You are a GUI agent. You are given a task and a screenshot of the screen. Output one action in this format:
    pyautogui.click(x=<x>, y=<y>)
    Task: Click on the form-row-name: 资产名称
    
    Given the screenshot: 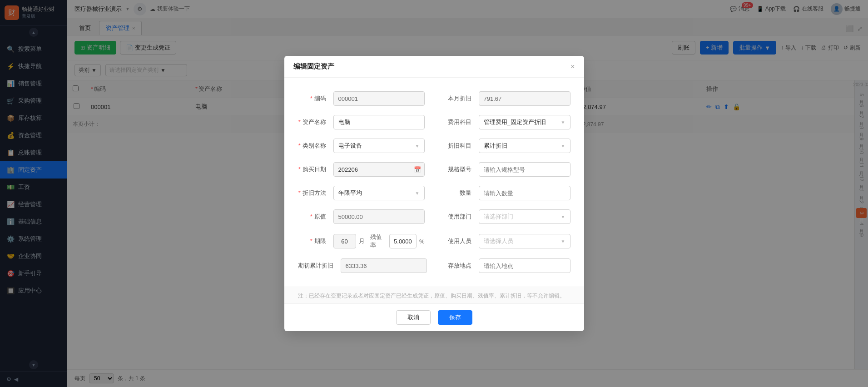 What is the action you would take?
    pyautogui.click(x=366, y=122)
    